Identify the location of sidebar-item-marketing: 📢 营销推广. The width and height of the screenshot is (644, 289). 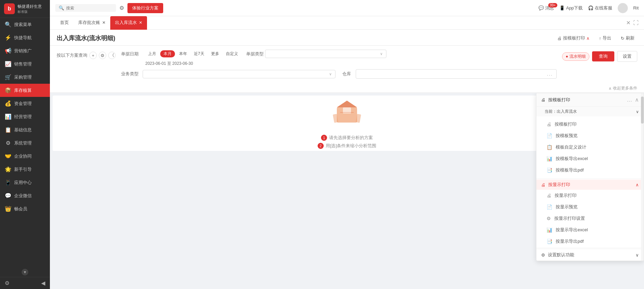
(25, 51).